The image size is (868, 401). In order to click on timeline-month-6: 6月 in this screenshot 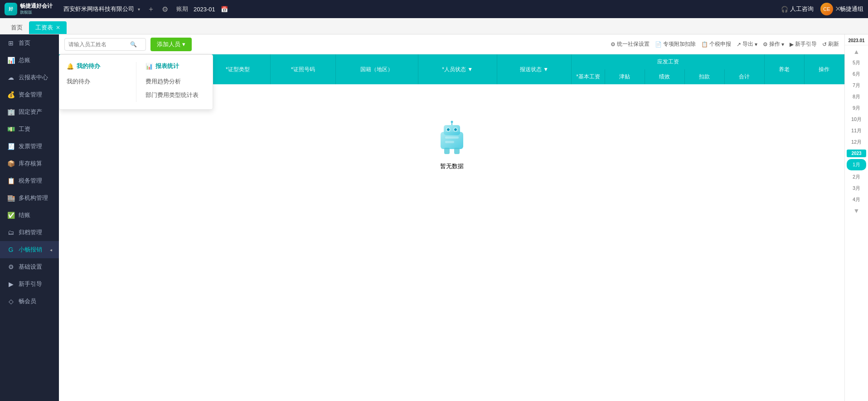, I will do `click(857, 74)`.